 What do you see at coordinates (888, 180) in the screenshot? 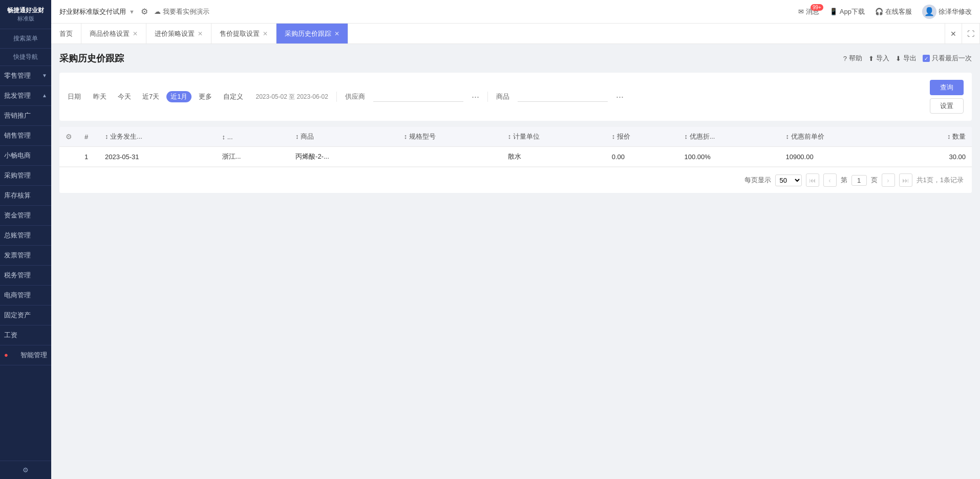
I see `pagination-next-btn: ›` at bounding box center [888, 180].